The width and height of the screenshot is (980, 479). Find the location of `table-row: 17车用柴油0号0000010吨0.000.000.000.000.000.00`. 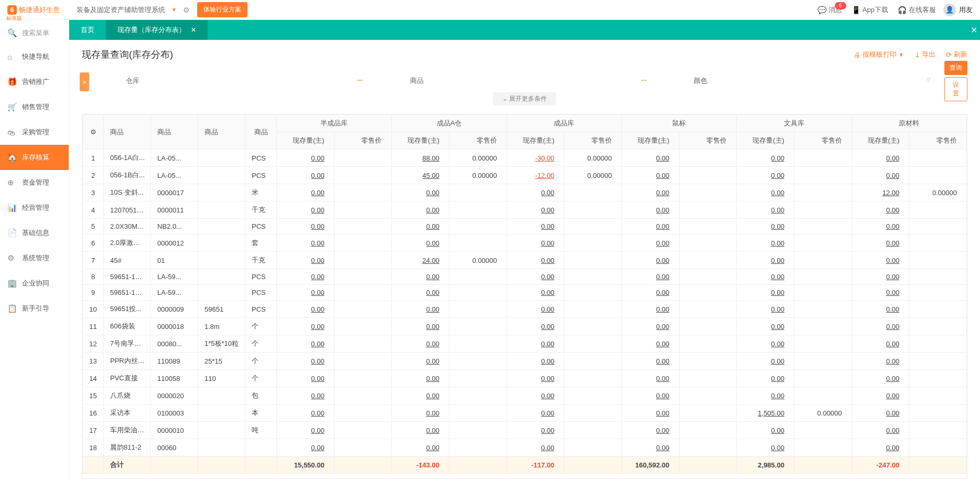

table-row: 17车用柴油0号0000010吨0.000.000.000.000.000.00 is located at coordinates (525, 430).